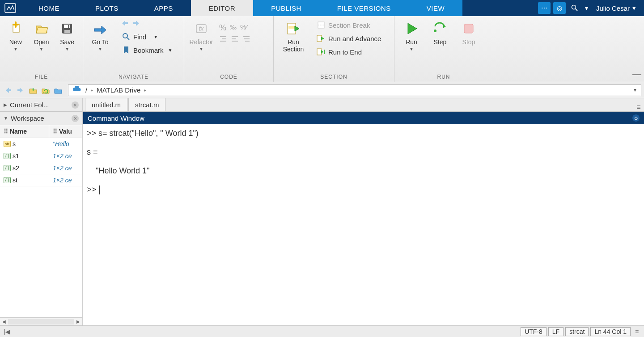  I want to click on more-icon: ⋯, so click(544, 8).